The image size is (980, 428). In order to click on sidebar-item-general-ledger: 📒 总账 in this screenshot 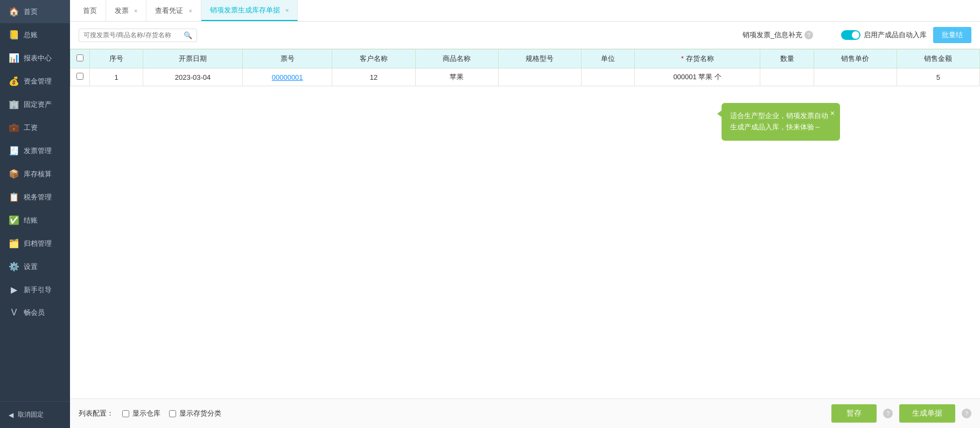, I will do `click(35, 34)`.